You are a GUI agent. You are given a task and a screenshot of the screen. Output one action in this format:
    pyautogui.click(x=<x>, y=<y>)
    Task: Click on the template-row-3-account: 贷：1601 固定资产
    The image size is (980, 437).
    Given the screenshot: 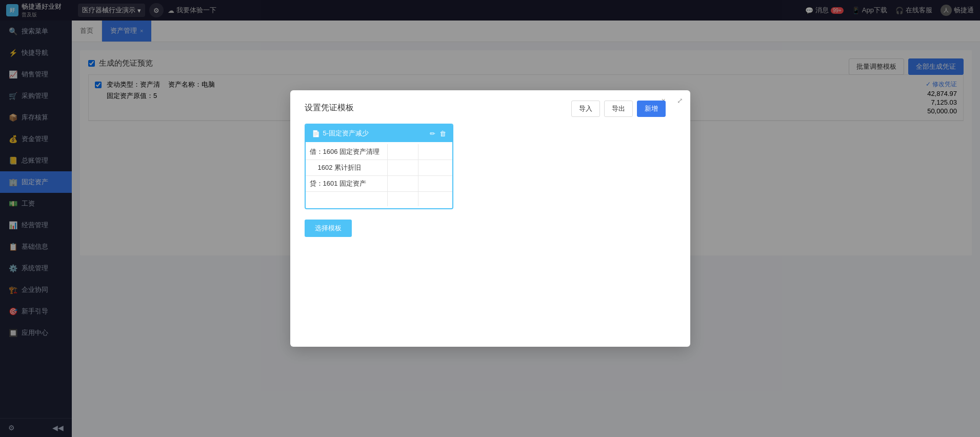 What is the action you would take?
    pyautogui.click(x=347, y=184)
    